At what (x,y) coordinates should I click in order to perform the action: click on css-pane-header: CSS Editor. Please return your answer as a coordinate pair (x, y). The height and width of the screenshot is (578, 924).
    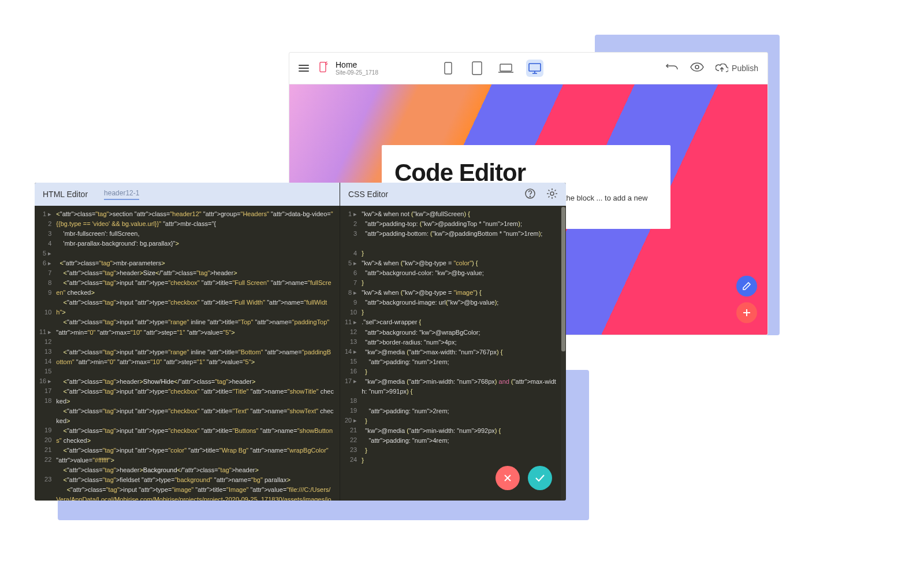
    Looking at the image, I should click on (453, 194).